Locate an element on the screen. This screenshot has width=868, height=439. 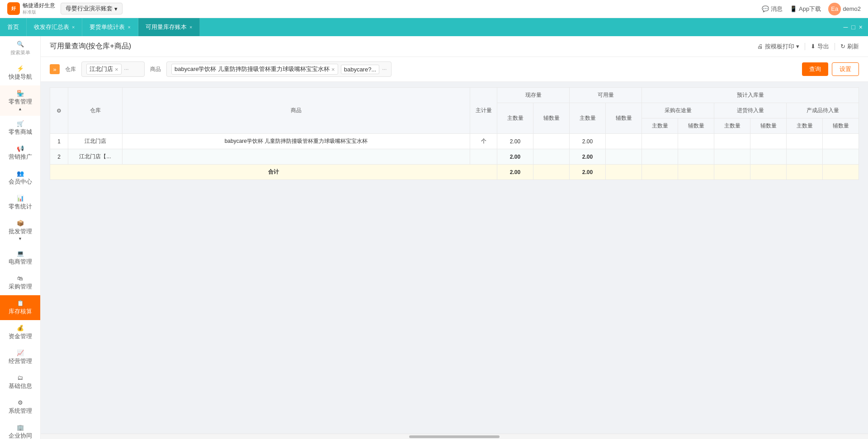
sidebar-item-finance: 💰 资金管理 is located at coordinates (20, 333).